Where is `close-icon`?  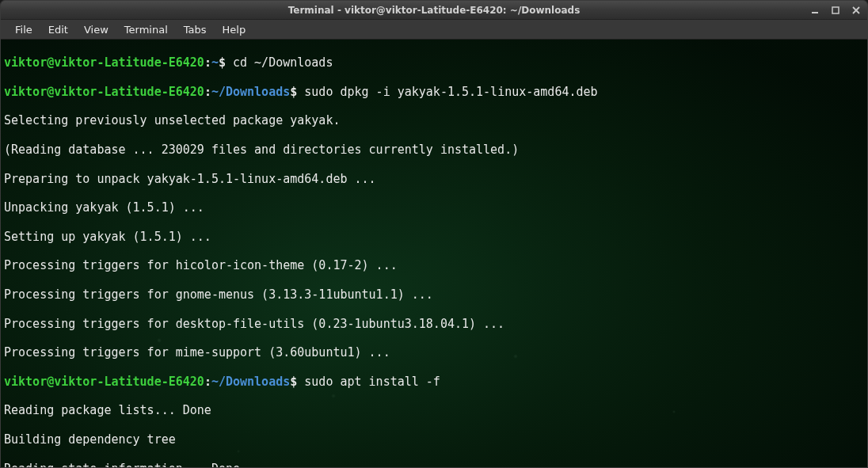
close-icon is located at coordinates (856, 10).